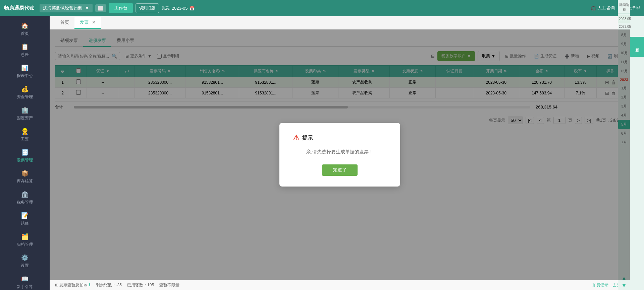 The image size is (644, 290). I want to click on finance-icon: 💰, so click(25, 89).